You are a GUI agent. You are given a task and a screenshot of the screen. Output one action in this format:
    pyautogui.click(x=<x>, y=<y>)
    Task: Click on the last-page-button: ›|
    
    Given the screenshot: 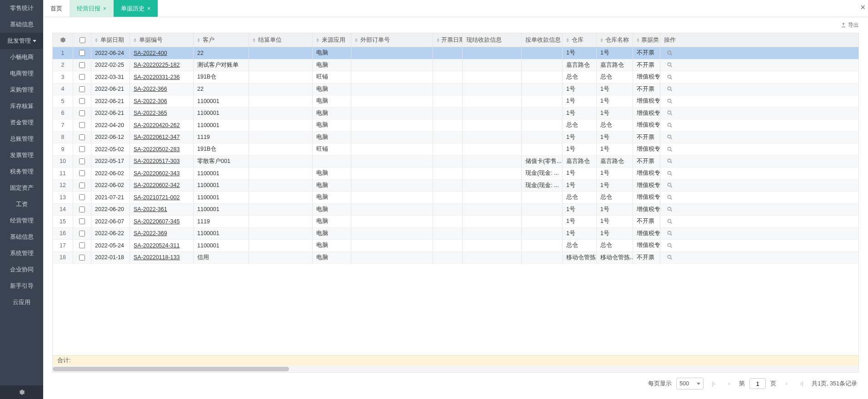 What is the action you would take?
    pyautogui.click(x=802, y=384)
    